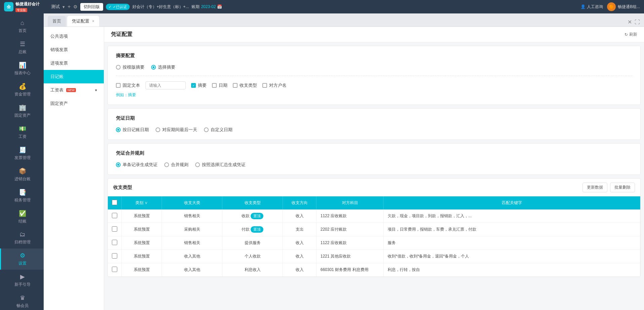 The width and height of the screenshot is (644, 310). Describe the element at coordinates (22, 175) in the screenshot. I see `sidebar-item-purchase: 📦 进销台账` at that location.